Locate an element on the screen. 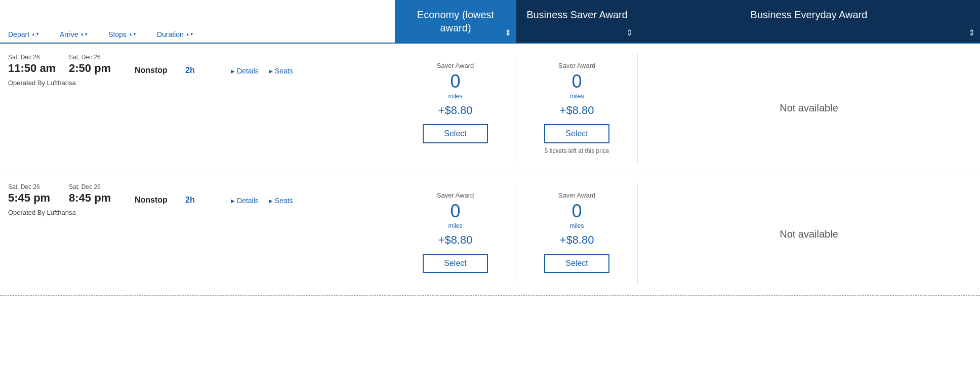  duration-label: Duration is located at coordinates (170, 34).